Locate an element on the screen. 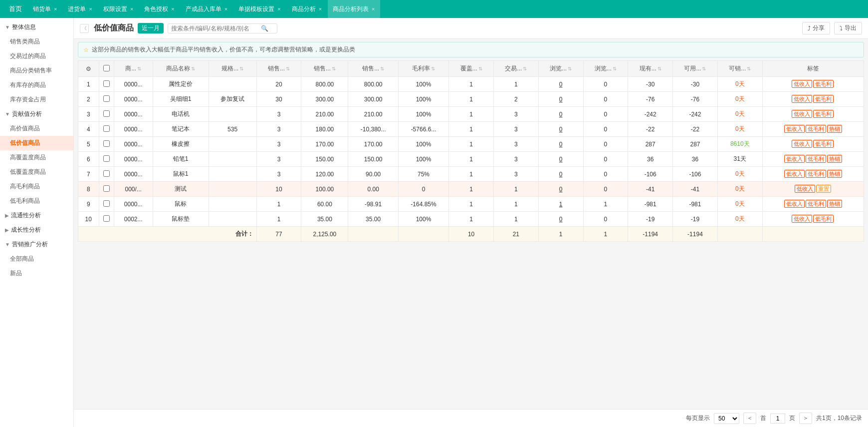  cell-browse1: 1 is located at coordinates (561, 204).